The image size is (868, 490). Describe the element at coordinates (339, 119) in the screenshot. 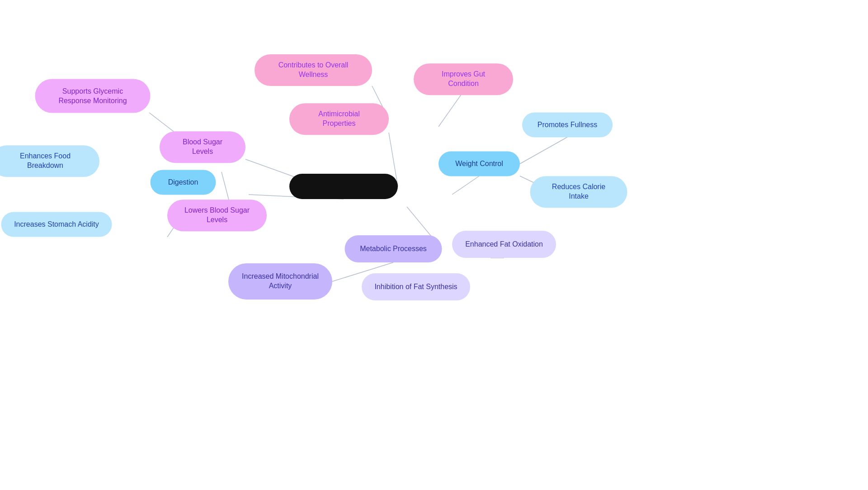

I see `antimicrobial-node: Antimicrobial Properties` at that location.